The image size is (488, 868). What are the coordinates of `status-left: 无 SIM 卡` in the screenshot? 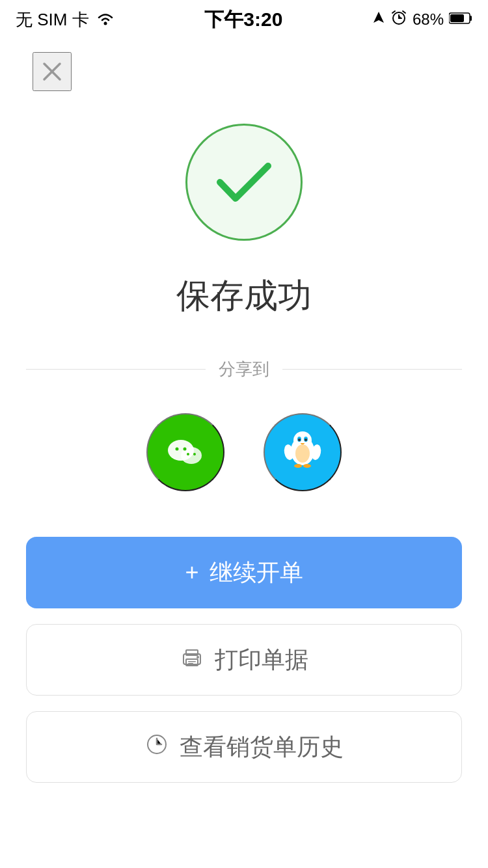 It's located at (65, 20).